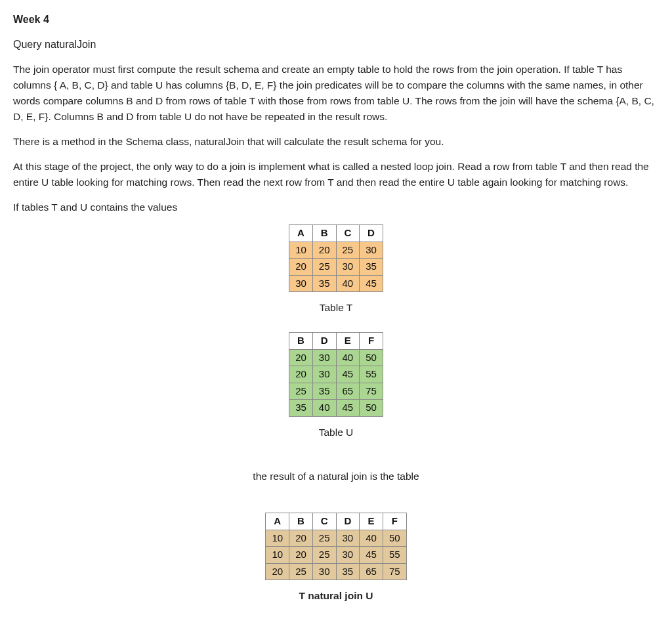 The width and height of the screenshot is (672, 634). I want to click on table-t-caption: Table T, so click(336, 307).